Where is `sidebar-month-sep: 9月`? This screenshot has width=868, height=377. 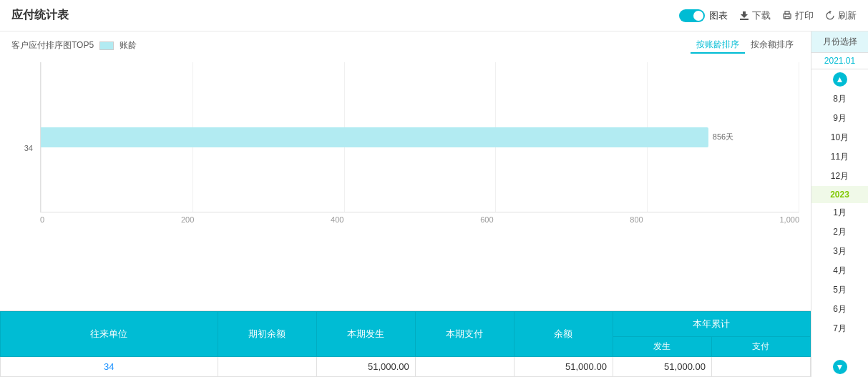
sidebar-month-sep: 9月 is located at coordinates (840, 119).